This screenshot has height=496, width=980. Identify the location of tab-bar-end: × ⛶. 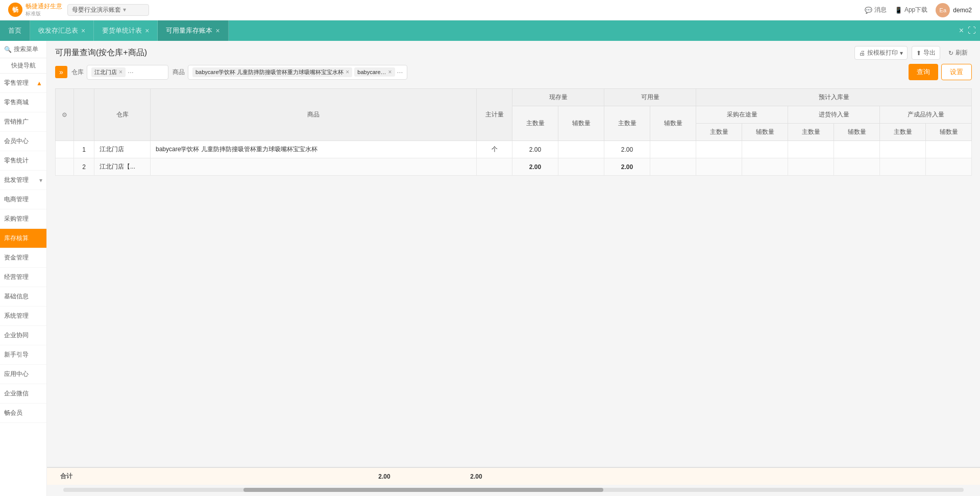
(970, 31).